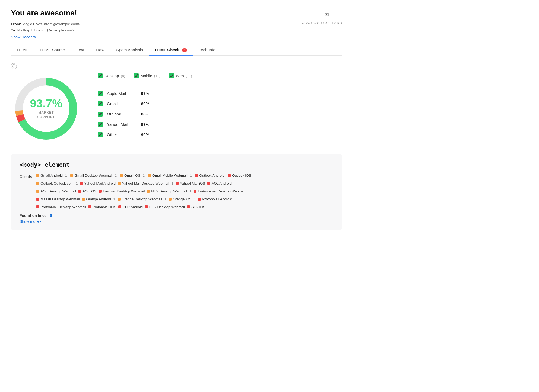 The height and width of the screenshot is (392, 539). What do you see at coordinates (333, 15) in the screenshot?
I see `header-icons: ✉ ⋮` at bounding box center [333, 15].